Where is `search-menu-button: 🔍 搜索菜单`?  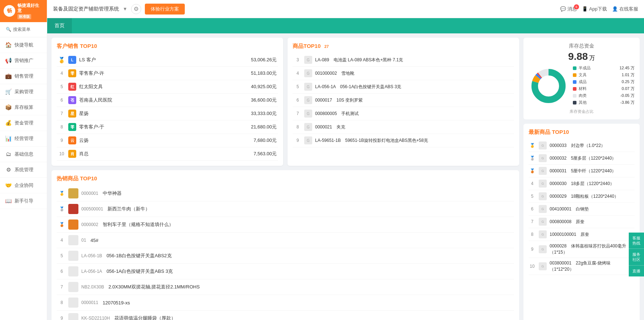 search-menu-button: 🔍 搜索菜单 is located at coordinates (23, 30).